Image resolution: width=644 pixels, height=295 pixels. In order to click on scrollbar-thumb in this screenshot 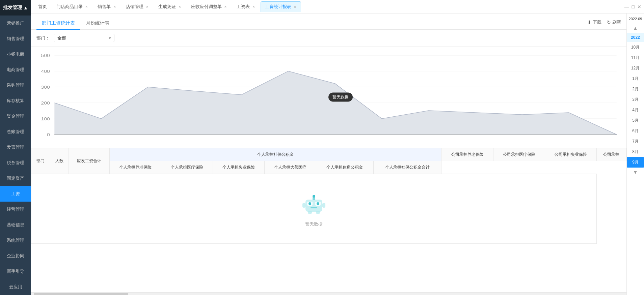, I will do `click(81, 294)`.